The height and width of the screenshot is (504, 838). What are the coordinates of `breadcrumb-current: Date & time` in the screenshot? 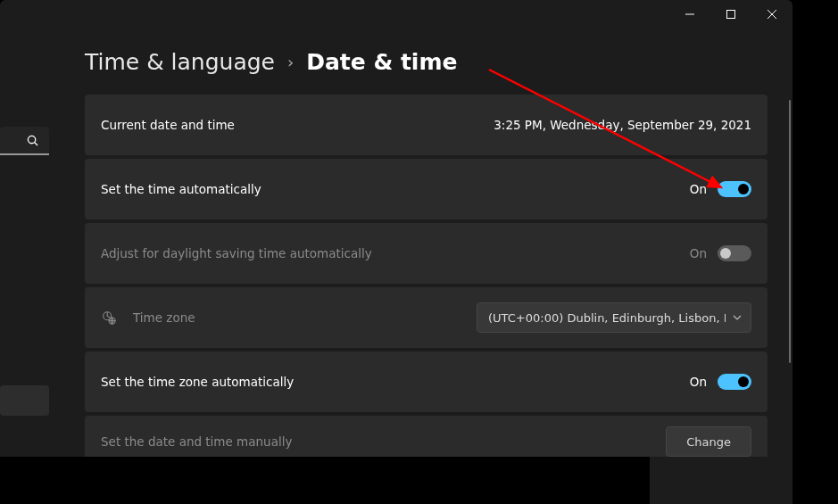 It's located at (382, 62).